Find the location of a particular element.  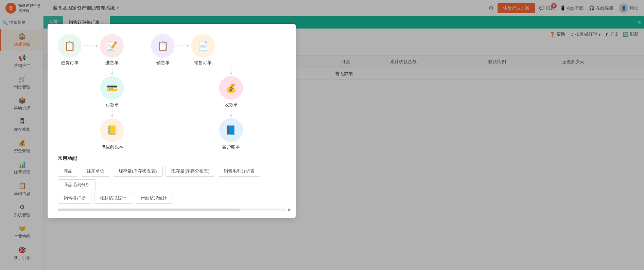

func-btn-sales-profit: 销售毛利分析表 is located at coordinates (239, 171).